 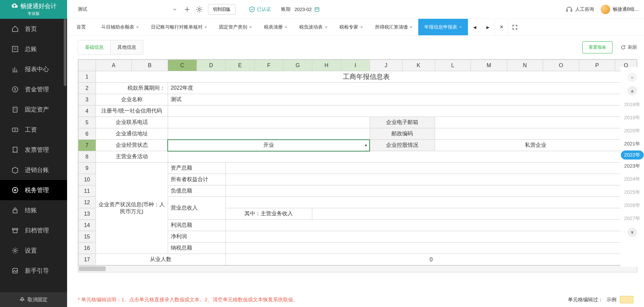 I want to click on row-header: 15, so click(x=87, y=237).